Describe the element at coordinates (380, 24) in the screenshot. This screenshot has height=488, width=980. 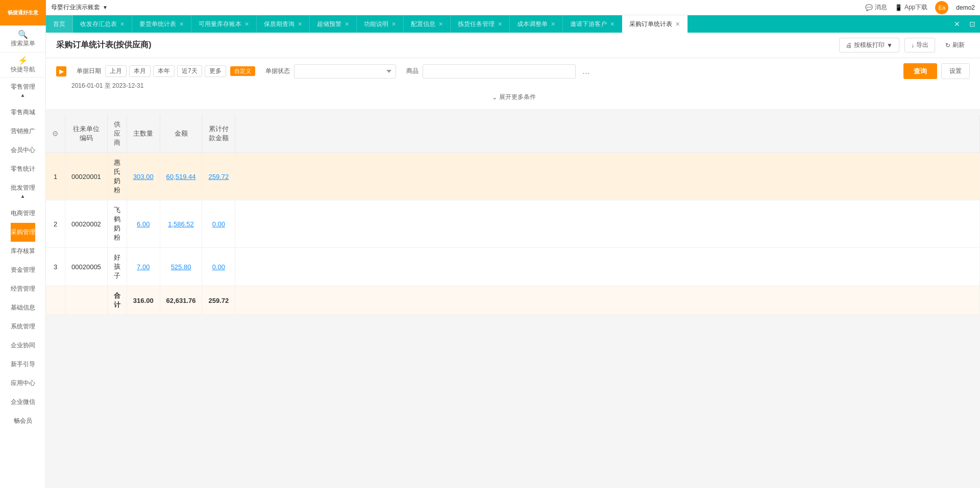
I see `tab-func-desc: 功能说明 ✕` at that location.